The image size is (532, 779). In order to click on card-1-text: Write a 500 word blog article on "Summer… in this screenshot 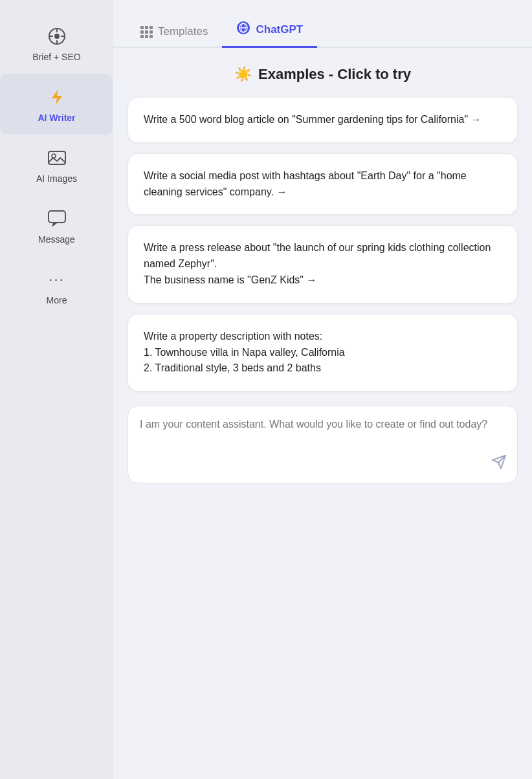, I will do `click(313, 119)`.